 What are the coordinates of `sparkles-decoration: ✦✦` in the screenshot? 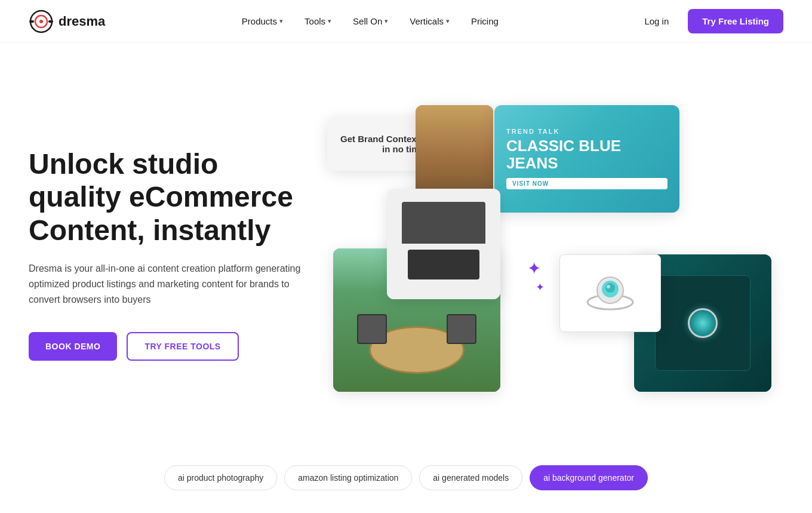 It's located at (536, 277).